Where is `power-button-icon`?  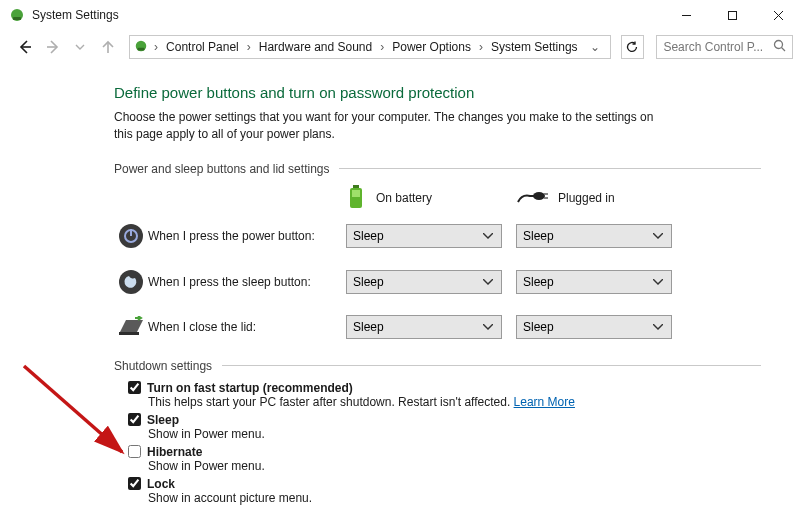 power-button-icon is located at coordinates (131, 236).